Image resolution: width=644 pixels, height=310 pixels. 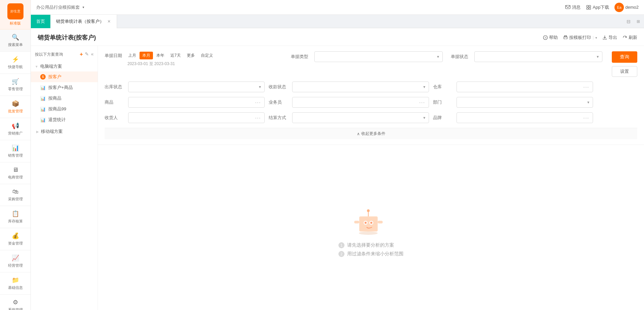 I want to click on tab-home: 首页, so click(x=41, y=21).